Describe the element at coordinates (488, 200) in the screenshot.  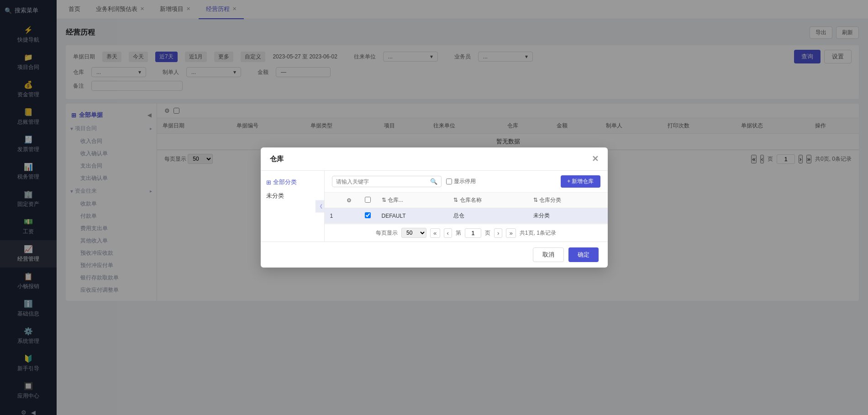
I see `col-modal-name: ⇅ 仓库名称` at that location.